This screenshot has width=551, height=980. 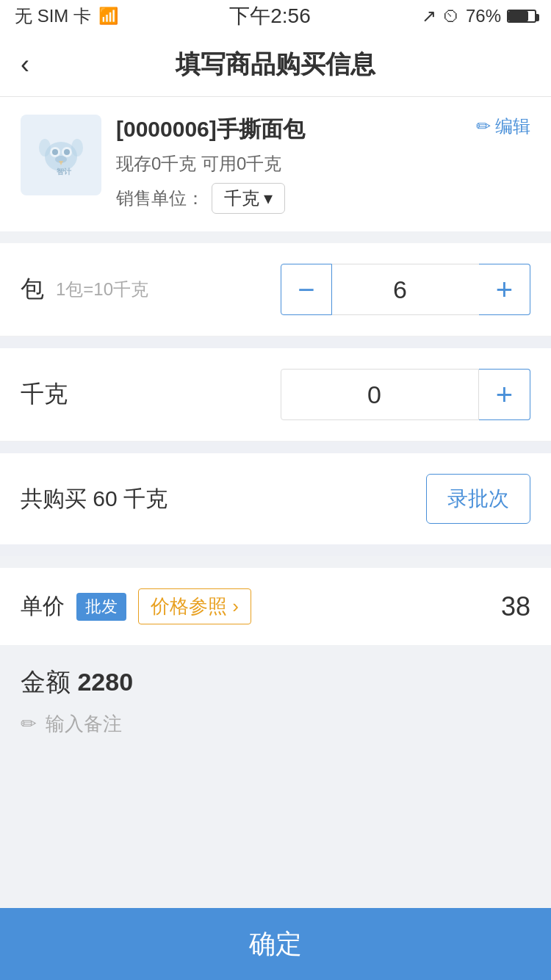 I want to click on note-row: ✏ 输入备注, so click(x=276, y=724).